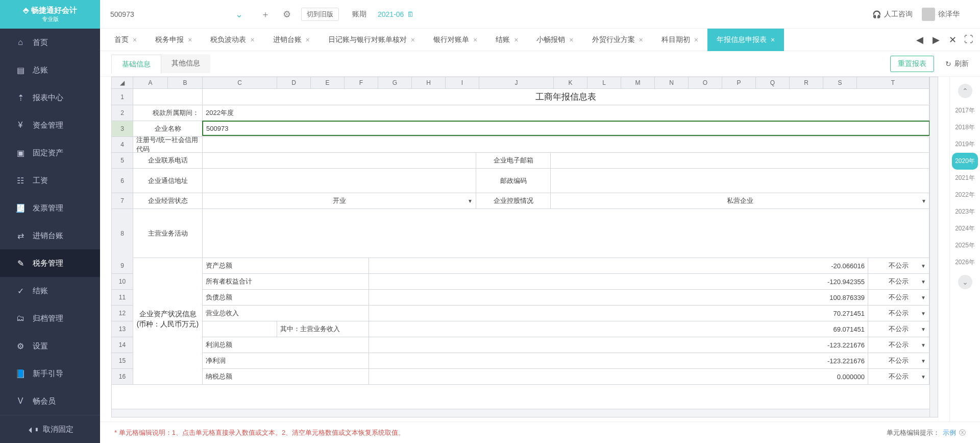 The width and height of the screenshot is (980, 443). Describe the element at coordinates (287, 14) in the screenshot. I see `settings-icon: ⚙` at that location.